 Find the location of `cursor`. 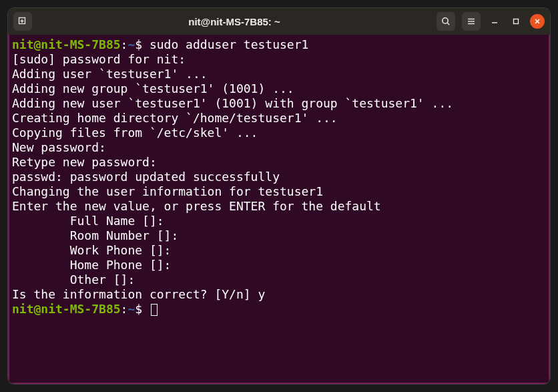

cursor is located at coordinates (154, 310).